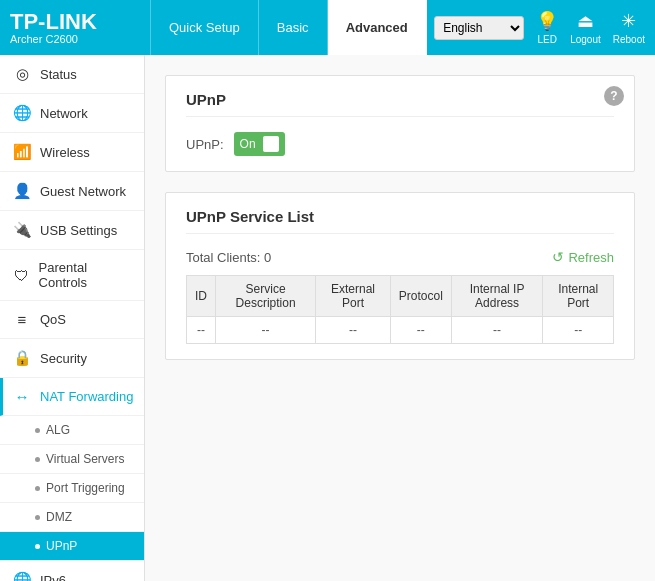 The image size is (655, 581). I want to click on upnp-toggle: On, so click(260, 144).